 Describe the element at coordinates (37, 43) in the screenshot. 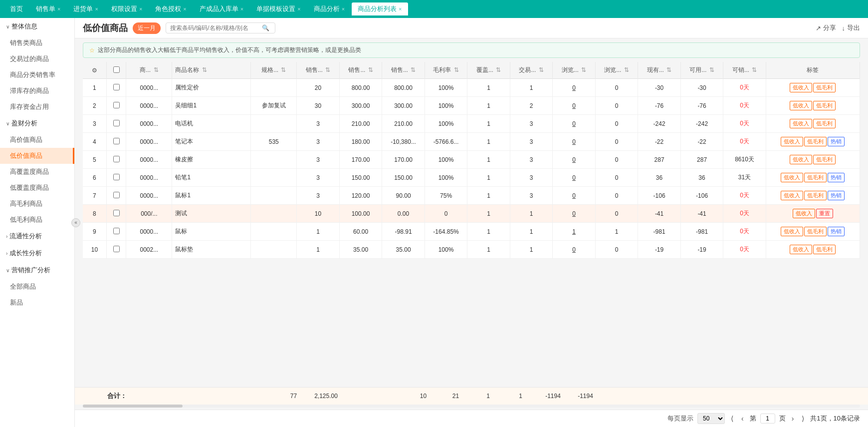

I see `sidebar-item-sales-products: 销售类商品` at that location.